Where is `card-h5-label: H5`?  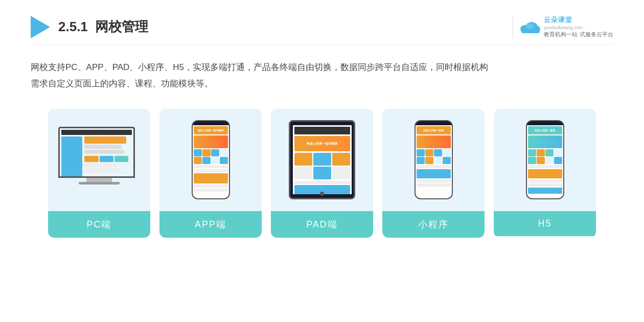 card-h5-label: H5 is located at coordinates (545, 224).